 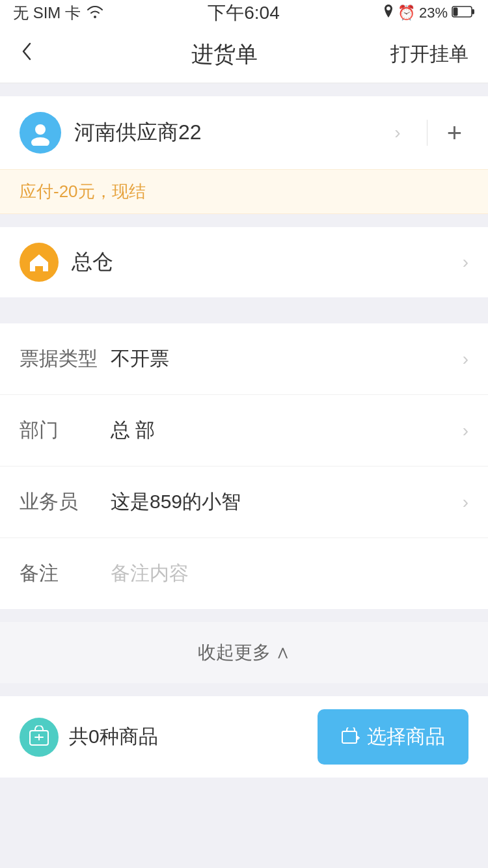 I want to click on salesperson-label: 业务员, so click(x=59, y=502).